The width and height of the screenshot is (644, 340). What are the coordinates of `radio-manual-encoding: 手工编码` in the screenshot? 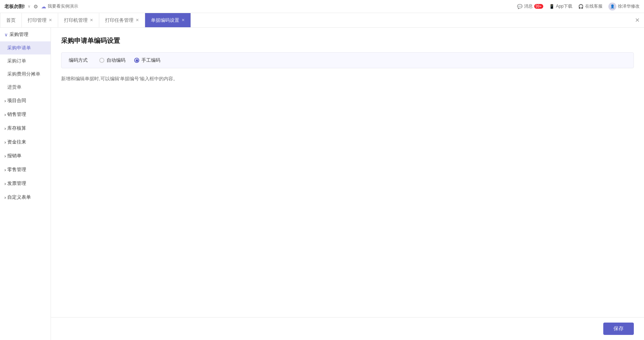 It's located at (147, 60).